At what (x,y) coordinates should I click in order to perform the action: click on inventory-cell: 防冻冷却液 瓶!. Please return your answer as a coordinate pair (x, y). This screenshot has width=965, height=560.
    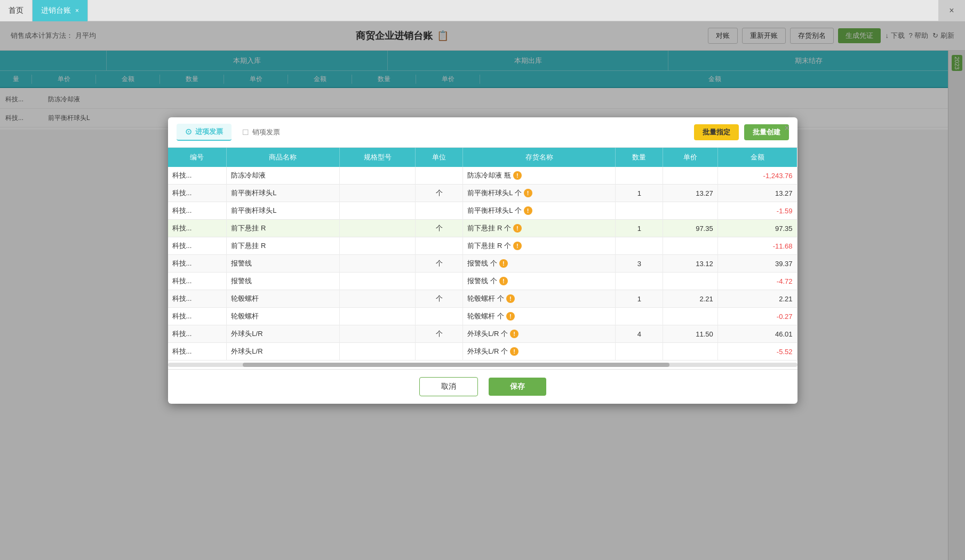
    Looking at the image, I should click on (539, 176).